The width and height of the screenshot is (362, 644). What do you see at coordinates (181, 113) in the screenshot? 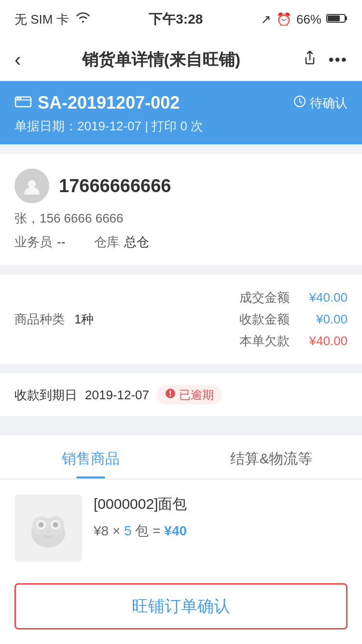
I see `order-banner: SA-20191207-002 待确认 单据日期：2019-12-07 | 打印…` at bounding box center [181, 113].